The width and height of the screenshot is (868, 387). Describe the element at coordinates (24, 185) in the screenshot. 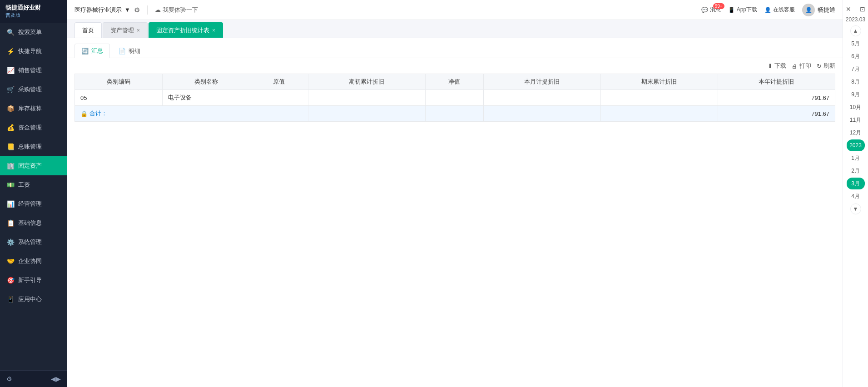

I see `nav-label-salary: 工资` at that location.